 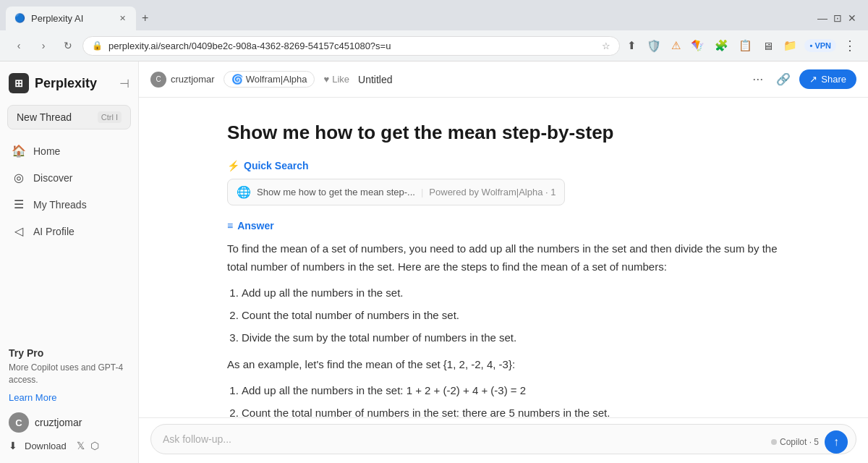 I want to click on try-pro-section: Try Pro More Copilot uses and GPT-4 acce…, so click(x=69, y=375).